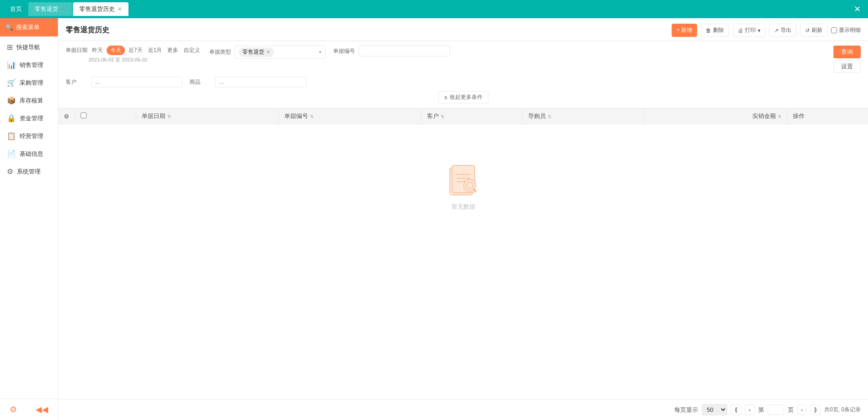 The height and width of the screenshot is (420, 868). What do you see at coordinates (29, 47) in the screenshot?
I see `sidebar-item-quick-nav: ⊞ 快捷导航` at bounding box center [29, 47].